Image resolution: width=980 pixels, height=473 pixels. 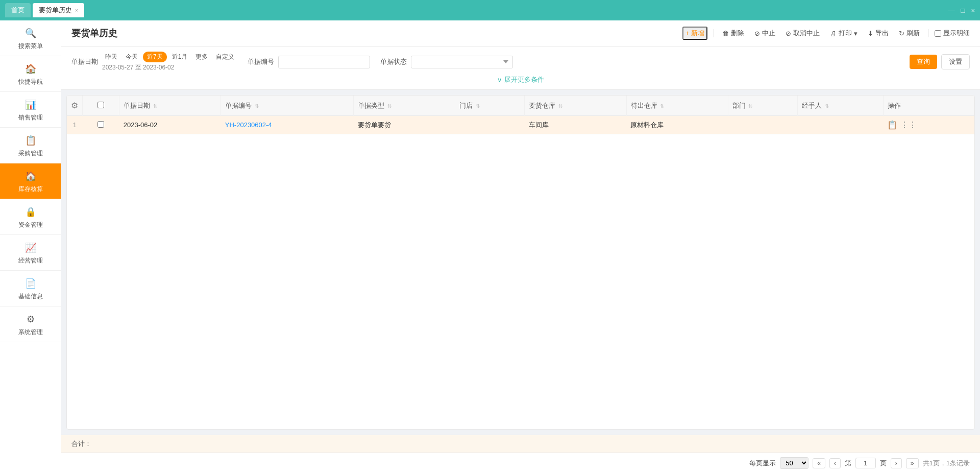 I want to click on date-btn-today: 今天, so click(x=132, y=57).